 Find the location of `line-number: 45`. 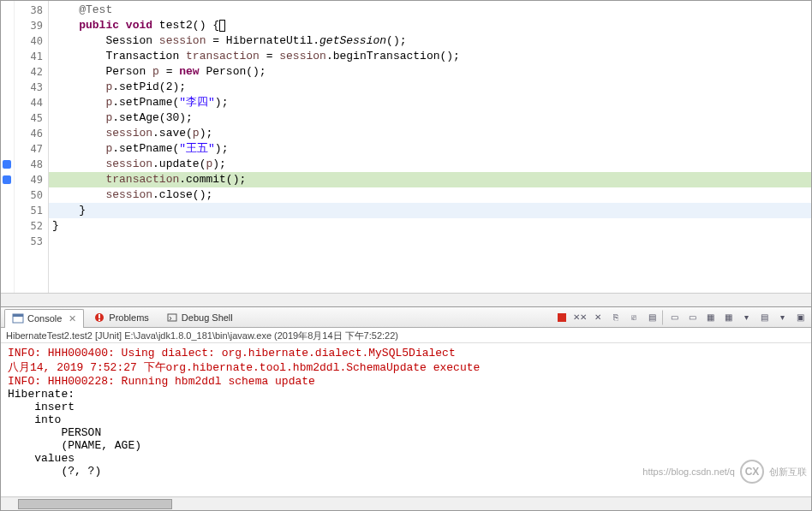

line-number: 45 is located at coordinates (31, 118).